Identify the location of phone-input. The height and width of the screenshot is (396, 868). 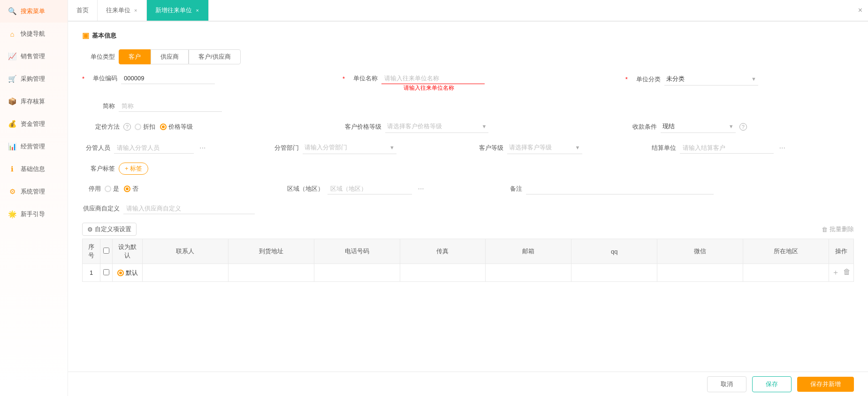
(357, 272).